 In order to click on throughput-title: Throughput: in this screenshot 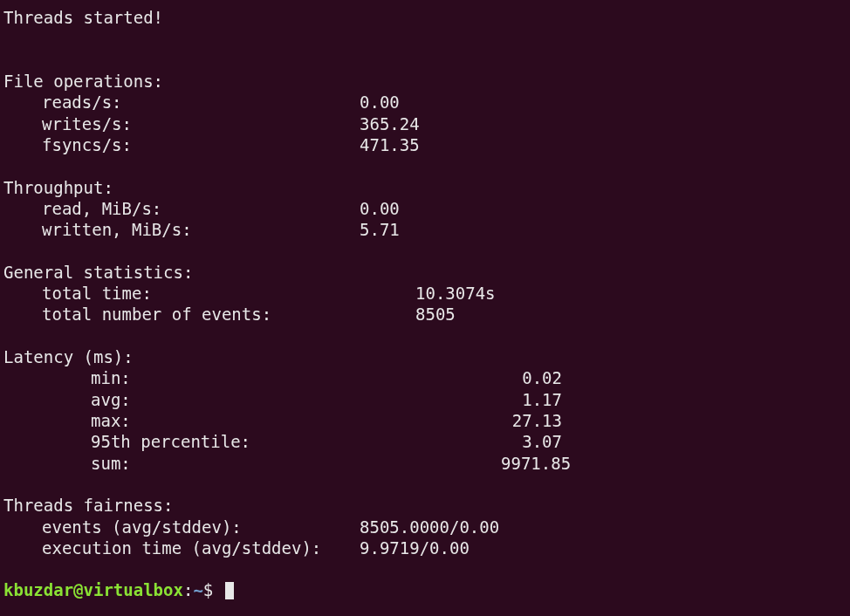, I will do `click(425, 188)`.